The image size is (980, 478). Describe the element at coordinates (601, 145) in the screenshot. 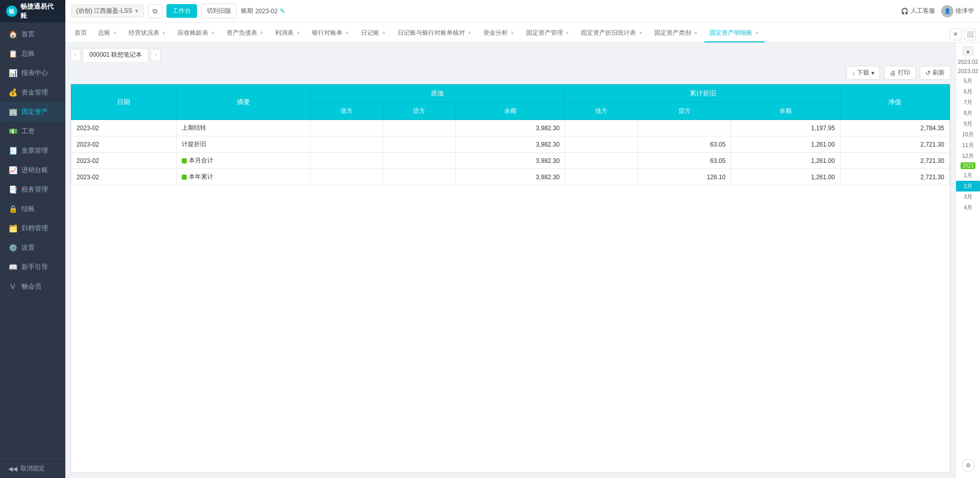

I see `cell-acc-debit` at that location.